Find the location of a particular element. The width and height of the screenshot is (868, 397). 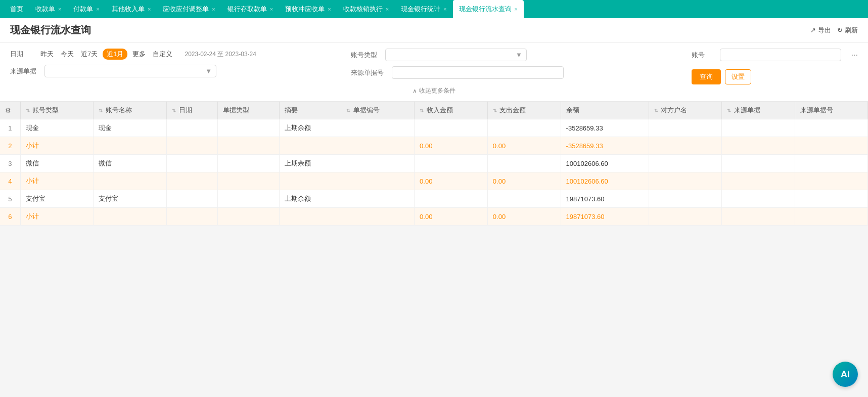

nav-stats: 现金银行统计 × is located at coordinates (424, 9).